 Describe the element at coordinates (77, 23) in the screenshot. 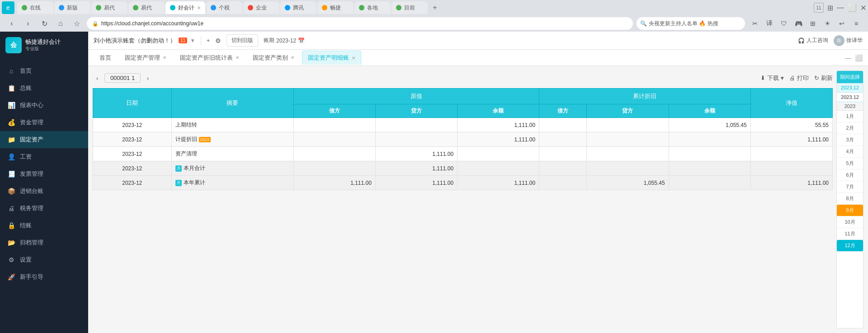

I see `bookmark-button: ☆` at that location.